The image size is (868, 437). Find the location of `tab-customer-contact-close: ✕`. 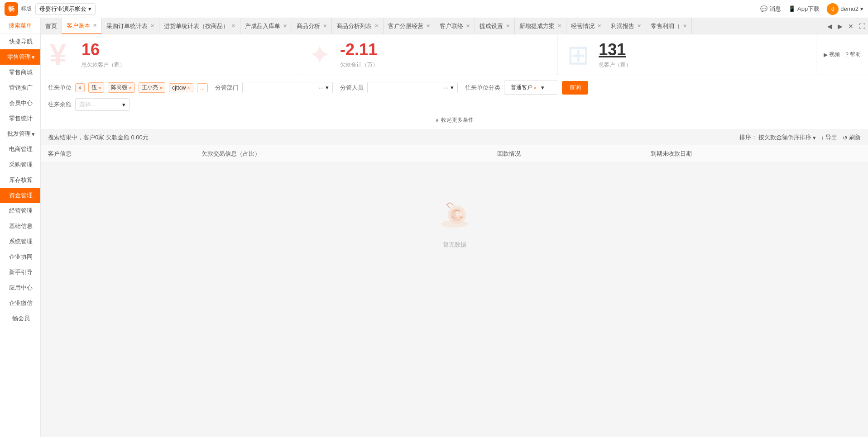

tab-customer-contact-close: ✕ is located at coordinates (468, 26).